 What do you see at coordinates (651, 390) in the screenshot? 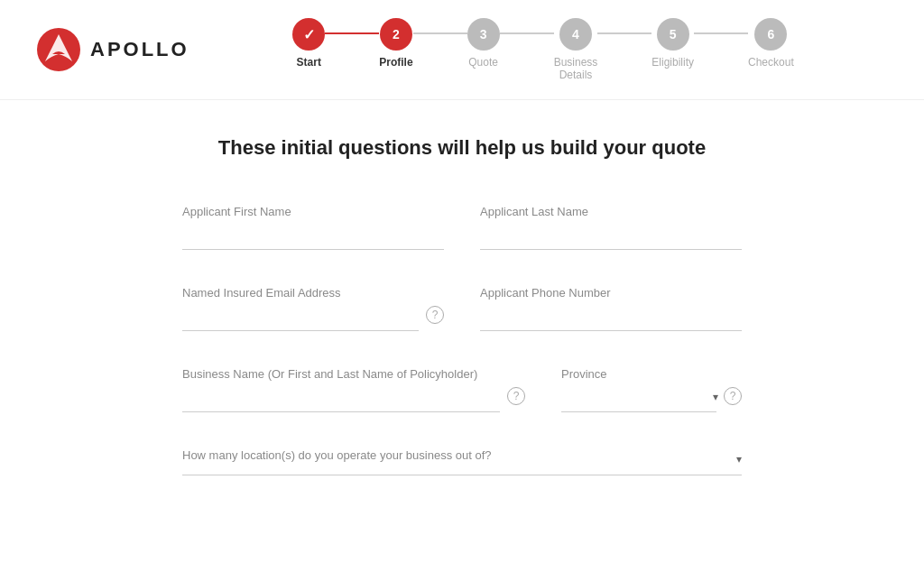
I see `province-field: Province AB BC MB NB NL NS ON PE QC SK` at bounding box center [651, 390].